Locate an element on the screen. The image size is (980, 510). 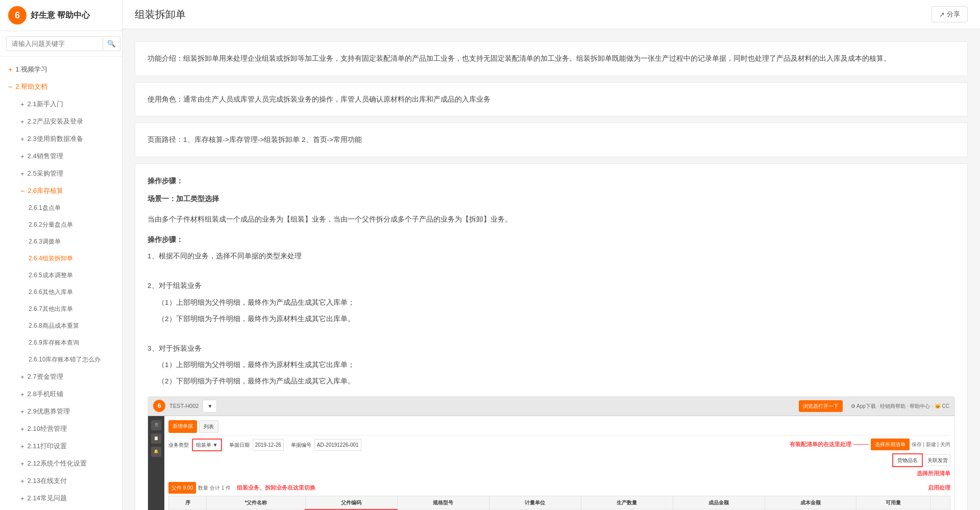
sidebar-item-install: + 2.2产品安装及登录 is located at coordinates (61, 122).